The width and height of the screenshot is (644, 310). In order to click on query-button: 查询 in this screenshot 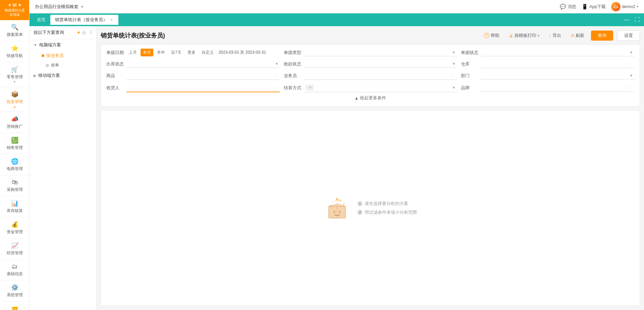, I will do `click(602, 36)`.